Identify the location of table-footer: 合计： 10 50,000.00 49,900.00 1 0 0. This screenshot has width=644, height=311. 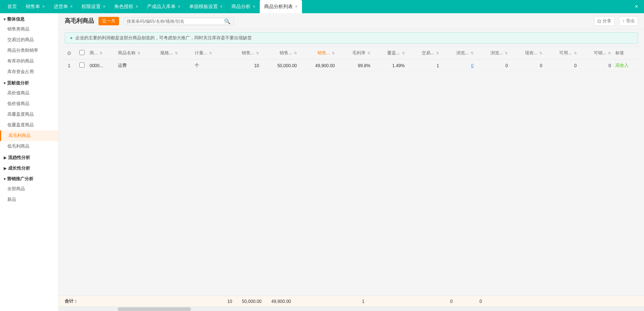
(351, 301).